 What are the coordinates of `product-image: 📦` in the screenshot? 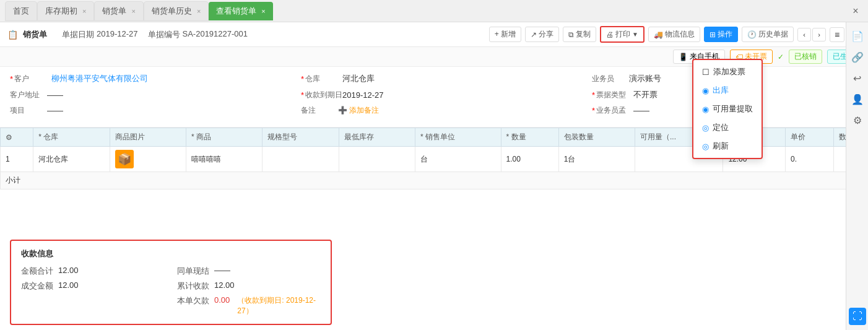 It's located at (124, 159).